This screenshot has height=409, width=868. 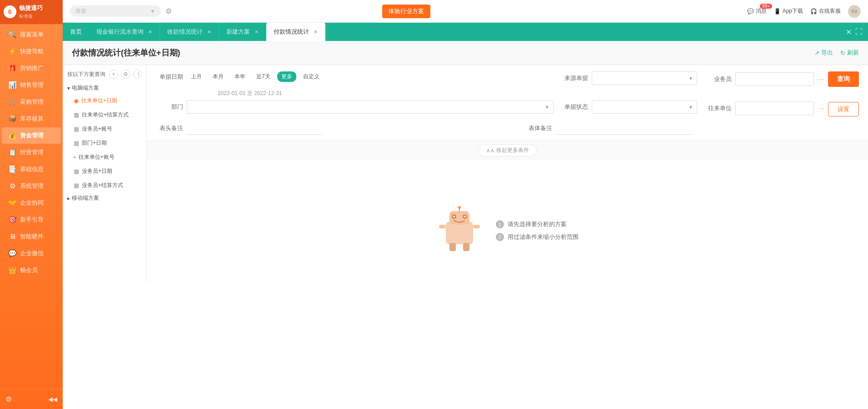 I want to click on tab-new-scheme-close: ✕, so click(x=256, y=32).